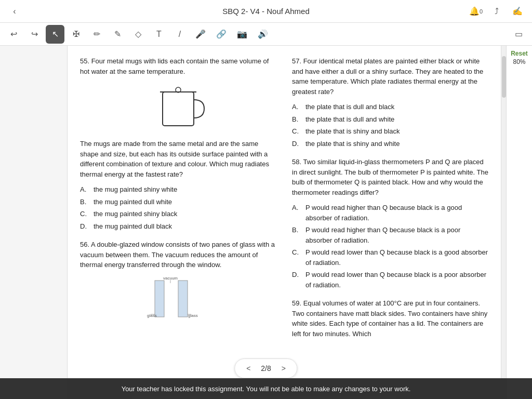 This screenshot has width=532, height=399. I want to click on scroll-thumb, so click(504, 77).